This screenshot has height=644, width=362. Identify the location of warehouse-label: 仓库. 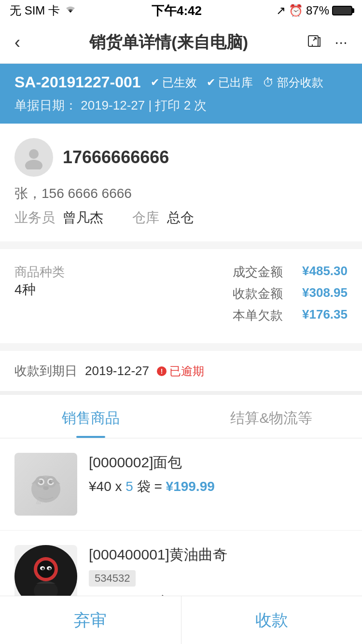
(146, 217).